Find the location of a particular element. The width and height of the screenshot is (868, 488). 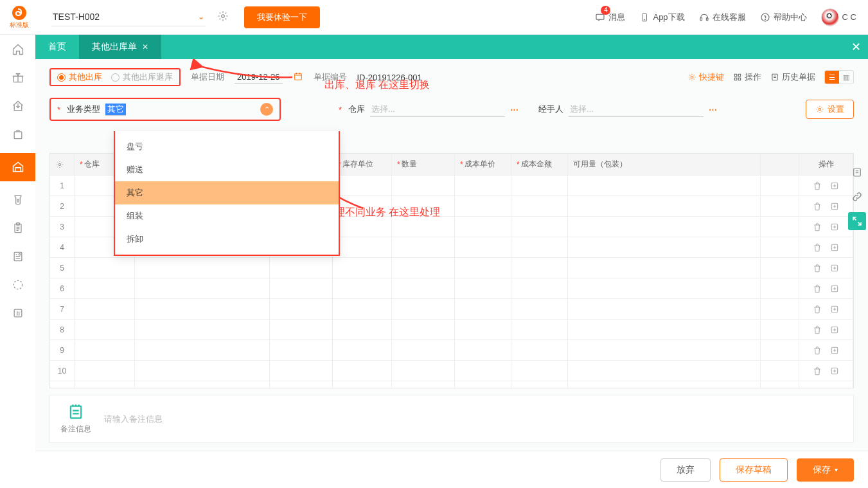

rail-expand-icon is located at coordinates (857, 221).